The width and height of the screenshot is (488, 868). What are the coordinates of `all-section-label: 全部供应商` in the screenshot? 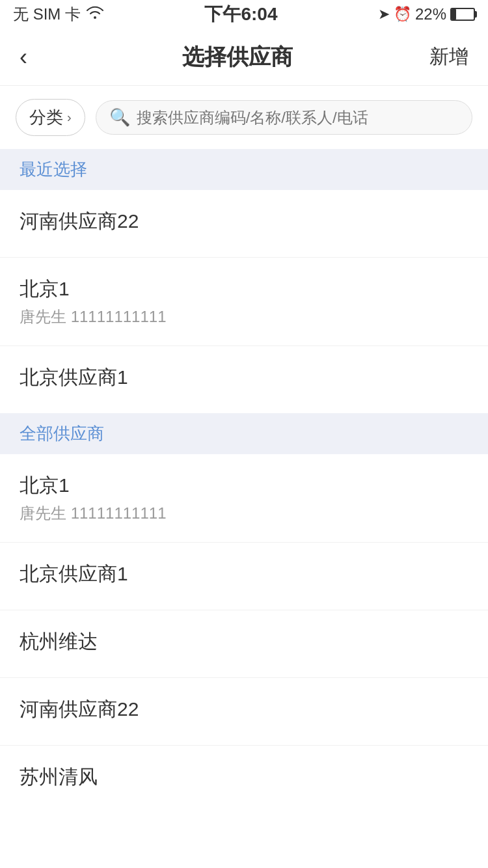 It's located at (62, 433).